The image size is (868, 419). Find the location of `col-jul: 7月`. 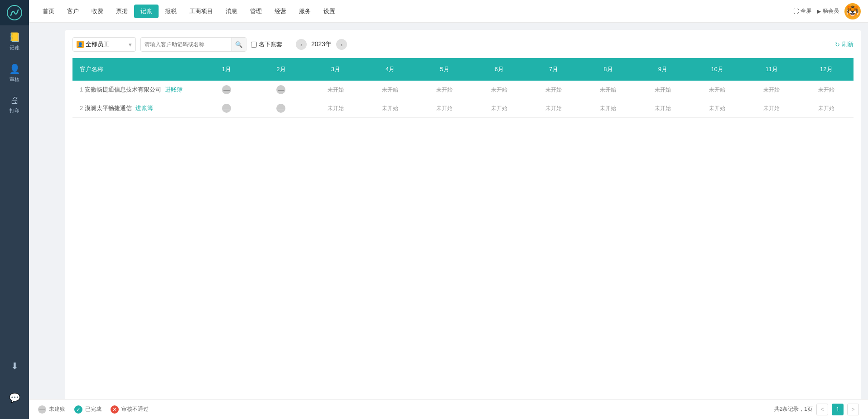

col-jul: 7月 is located at coordinates (554, 69).